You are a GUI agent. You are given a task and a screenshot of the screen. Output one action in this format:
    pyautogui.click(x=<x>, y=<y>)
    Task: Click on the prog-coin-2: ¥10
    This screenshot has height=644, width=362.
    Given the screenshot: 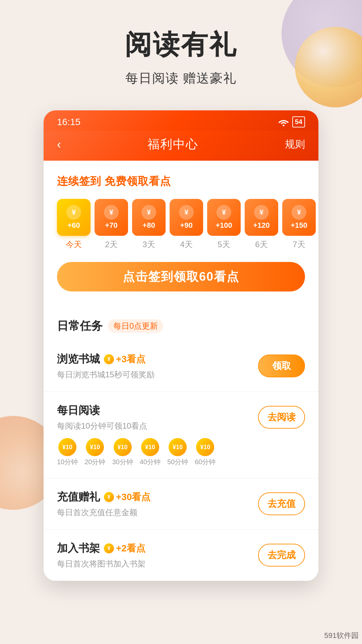 What is the action you would take?
    pyautogui.click(x=95, y=447)
    